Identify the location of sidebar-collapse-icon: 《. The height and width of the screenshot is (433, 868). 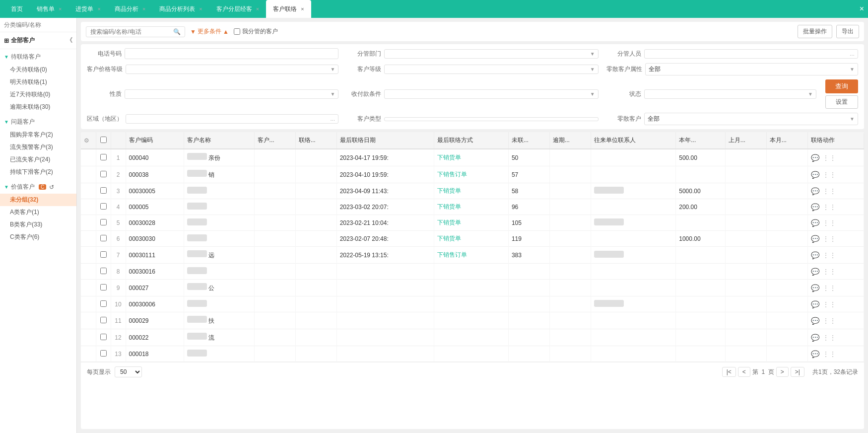
(69, 41).